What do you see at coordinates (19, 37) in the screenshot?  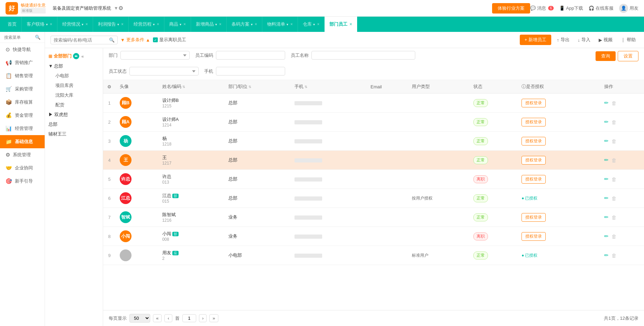 I see `sidebar-search-input` at bounding box center [19, 37].